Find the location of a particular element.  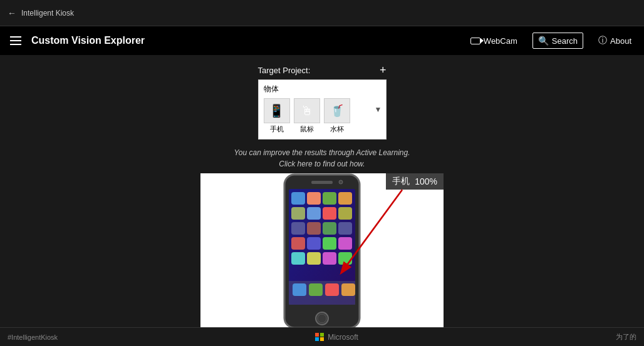

target-project-section: Target Project: + 物体 📱 手机 🖱 鼠标 🥤 水杯 ▼ is located at coordinates (322, 101).